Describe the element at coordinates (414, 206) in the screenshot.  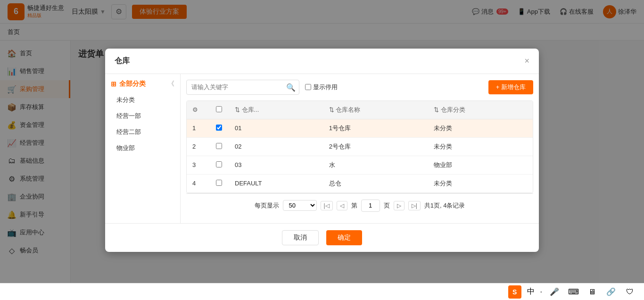
I see `last-page-btn: ▷|` at that location.